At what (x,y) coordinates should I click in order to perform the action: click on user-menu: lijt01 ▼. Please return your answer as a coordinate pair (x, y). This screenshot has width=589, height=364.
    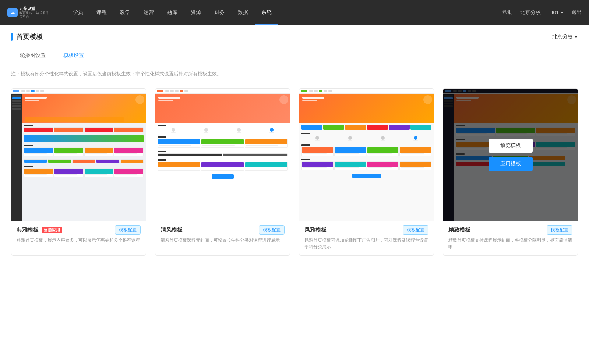
    Looking at the image, I should click on (556, 13).